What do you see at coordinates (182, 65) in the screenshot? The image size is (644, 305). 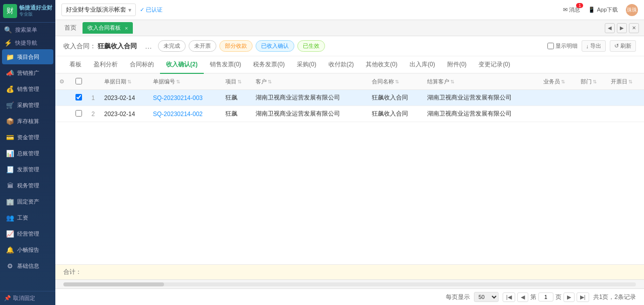 I see `subtab-income-confirm: 收入确认(2)` at bounding box center [182, 65].